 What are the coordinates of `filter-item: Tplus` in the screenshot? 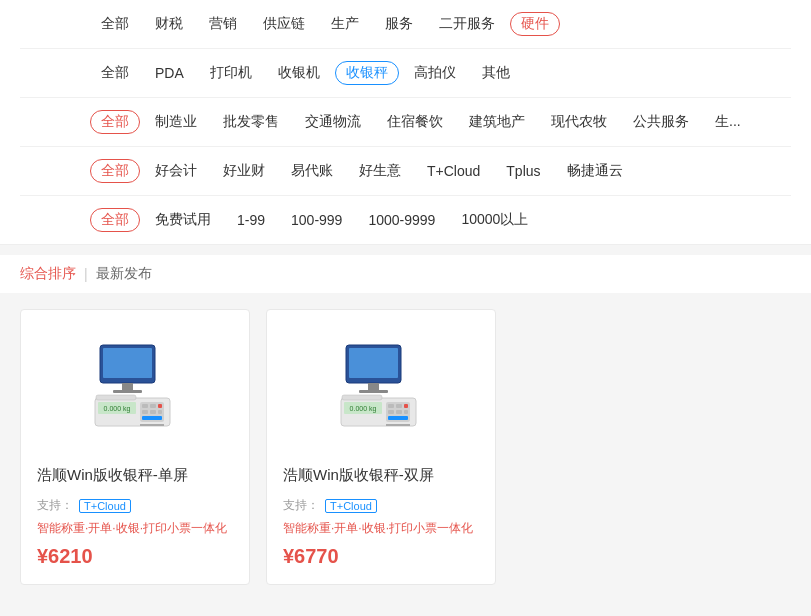 It's located at (523, 171).